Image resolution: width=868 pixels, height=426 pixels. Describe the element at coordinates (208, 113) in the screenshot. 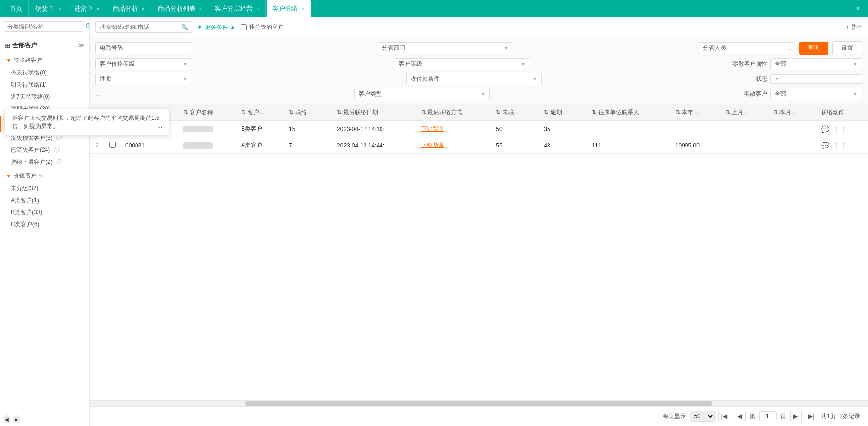

I see `col-name: ⇅ 客户名称` at that location.